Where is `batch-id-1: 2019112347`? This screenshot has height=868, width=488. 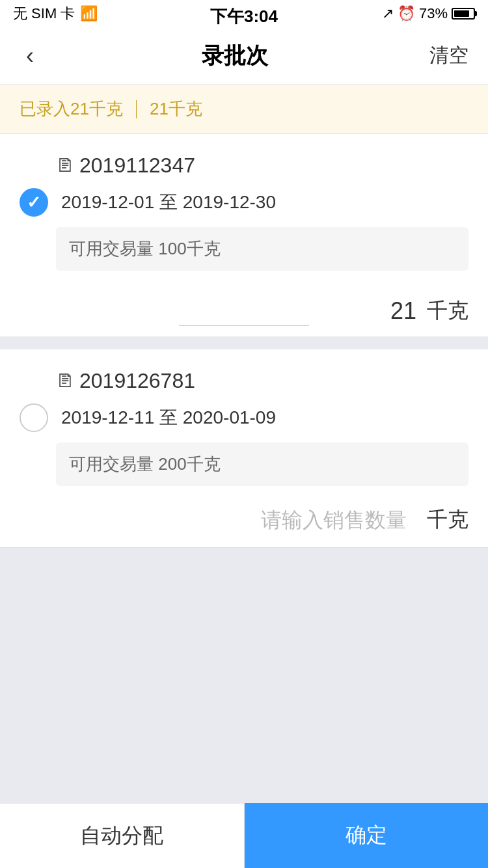 batch-id-1: 2019112347 is located at coordinates (137, 165).